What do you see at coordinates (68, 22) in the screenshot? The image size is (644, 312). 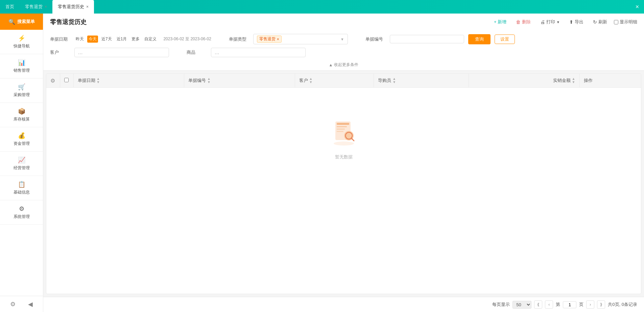 I see `page-title: 零售退货历史` at bounding box center [68, 22].